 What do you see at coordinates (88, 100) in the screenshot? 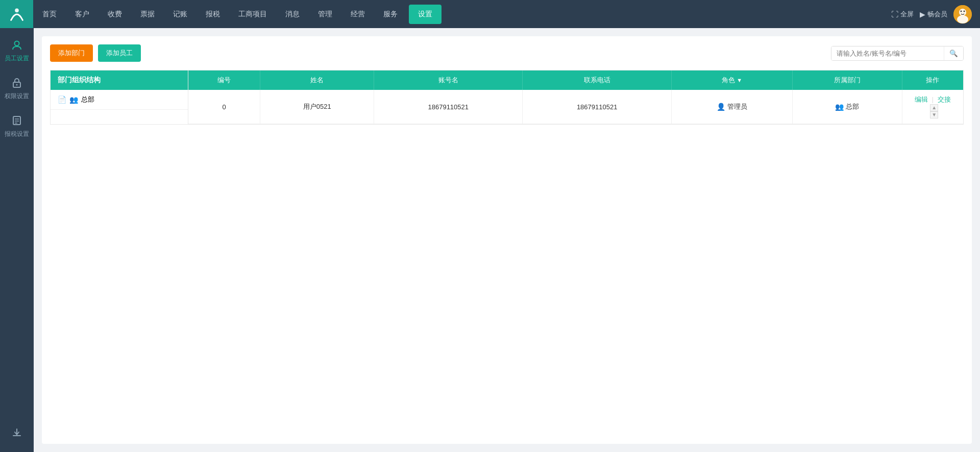
I see `dept-item-label: 总部` at bounding box center [88, 100].